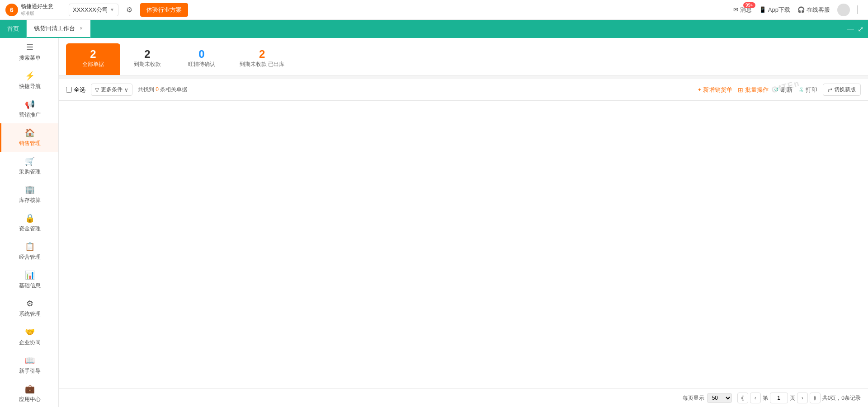  I want to click on marketing-icon: 📢, so click(30, 104).